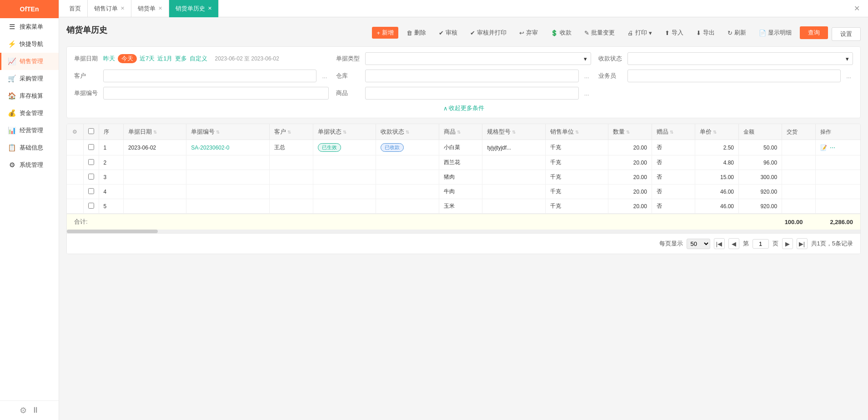 The height and width of the screenshot is (420, 868). I want to click on salesperson-ellipsis: ..., so click(848, 76).